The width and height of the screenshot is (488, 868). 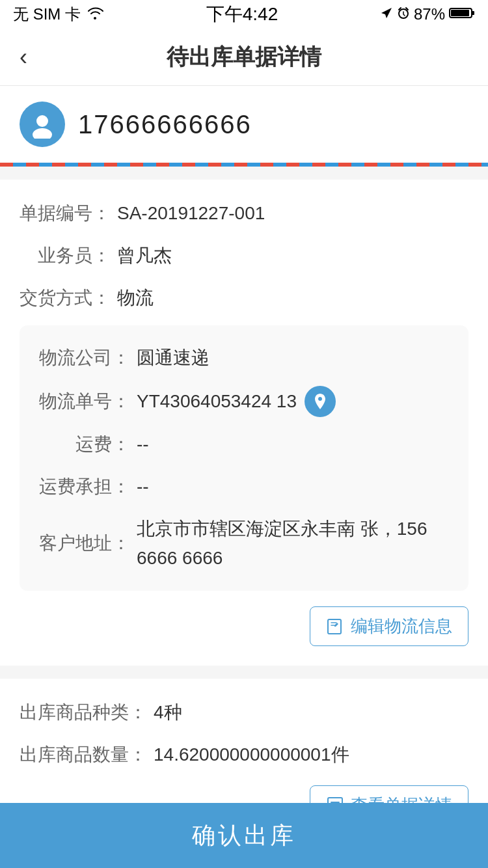 What do you see at coordinates (65, 256) in the screenshot?
I see `sales-person-label: 业务员：` at bounding box center [65, 256].